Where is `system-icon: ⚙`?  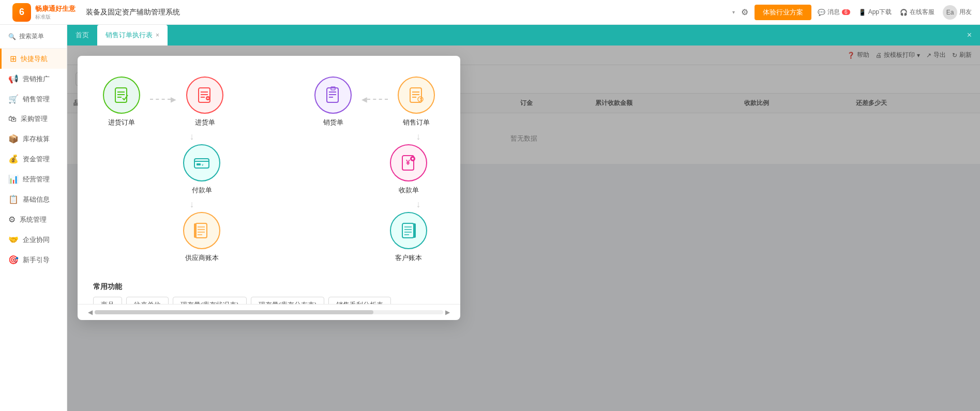 system-icon: ⚙ is located at coordinates (12, 219).